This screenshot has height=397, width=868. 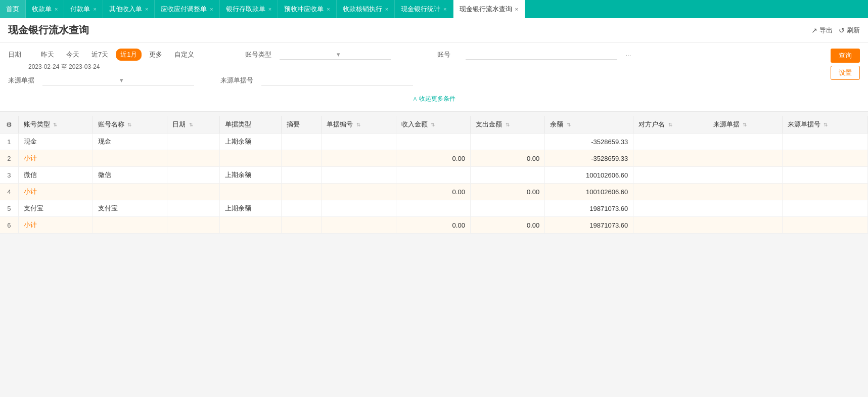 What do you see at coordinates (434, 208) in the screenshot?
I see `table-row: 5支付宝支付宝上期余额19871073.60` at bounding box center [434, 208].